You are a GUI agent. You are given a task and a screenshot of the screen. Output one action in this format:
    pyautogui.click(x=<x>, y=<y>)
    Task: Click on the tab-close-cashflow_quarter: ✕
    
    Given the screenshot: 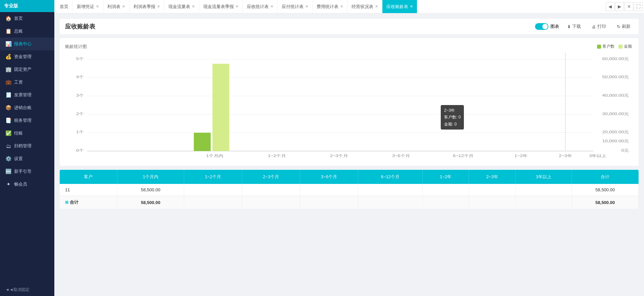 What is the action you would take?
    pyautogui.click(x=237, y=7)
    